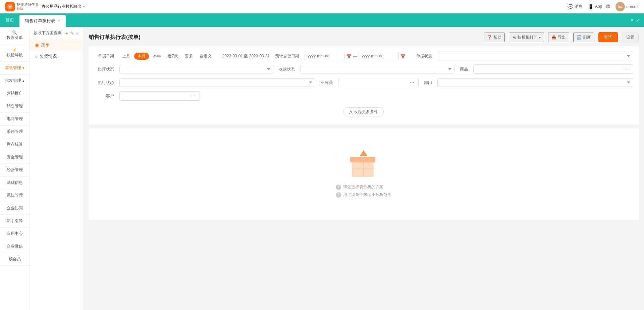 This screenshot has width=644, height=310. What do you see at coordinates (535, 83) in the screenshot?
I see `dept-select` at bounding box center [535, 83].